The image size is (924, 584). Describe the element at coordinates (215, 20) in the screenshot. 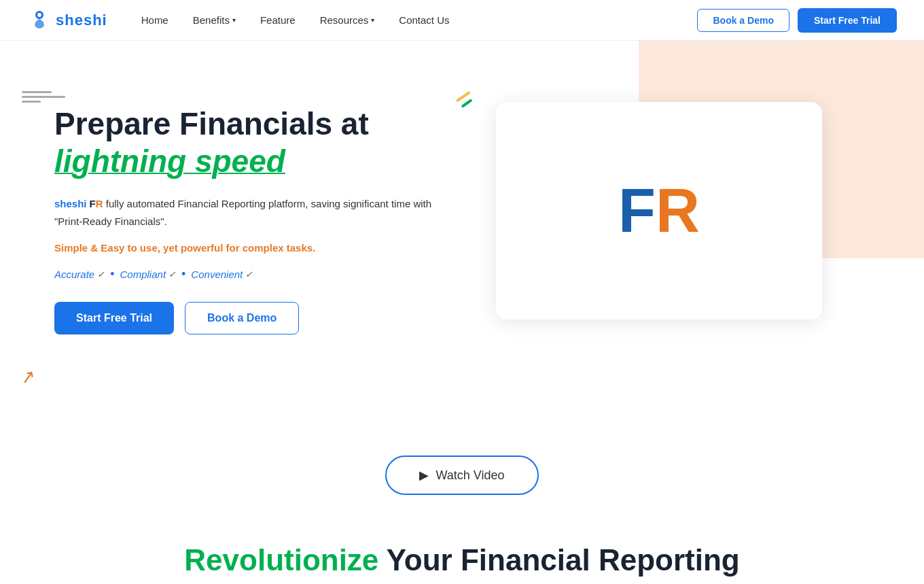

I see `nav-item-benefits: Benefits ▾` at that location.